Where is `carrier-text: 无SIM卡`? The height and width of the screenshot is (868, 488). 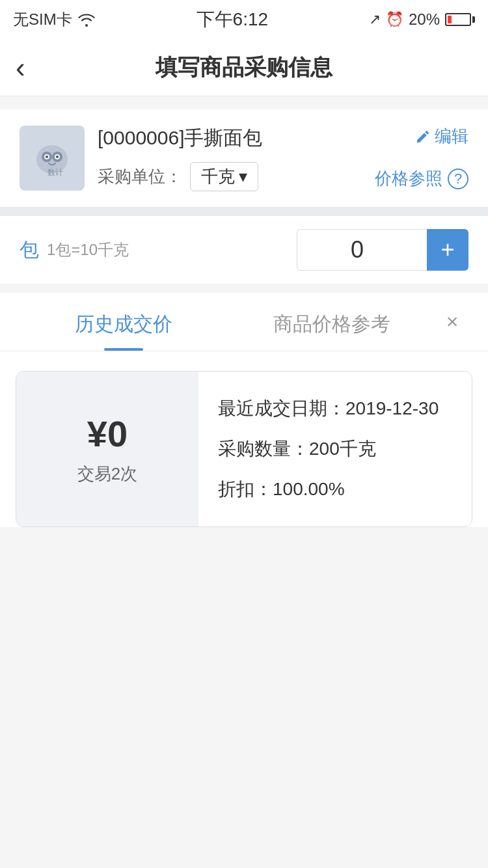 carrier-text: 无SIM卡 is located at coordinates (43, 20).